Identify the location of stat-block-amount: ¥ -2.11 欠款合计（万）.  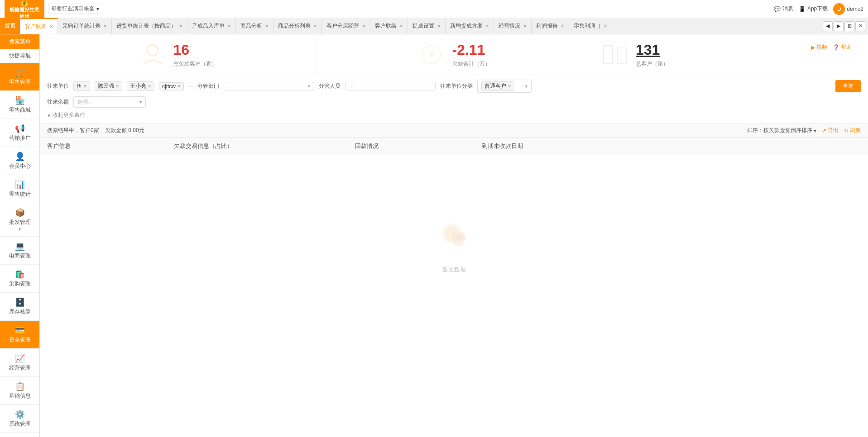
(454, 54).